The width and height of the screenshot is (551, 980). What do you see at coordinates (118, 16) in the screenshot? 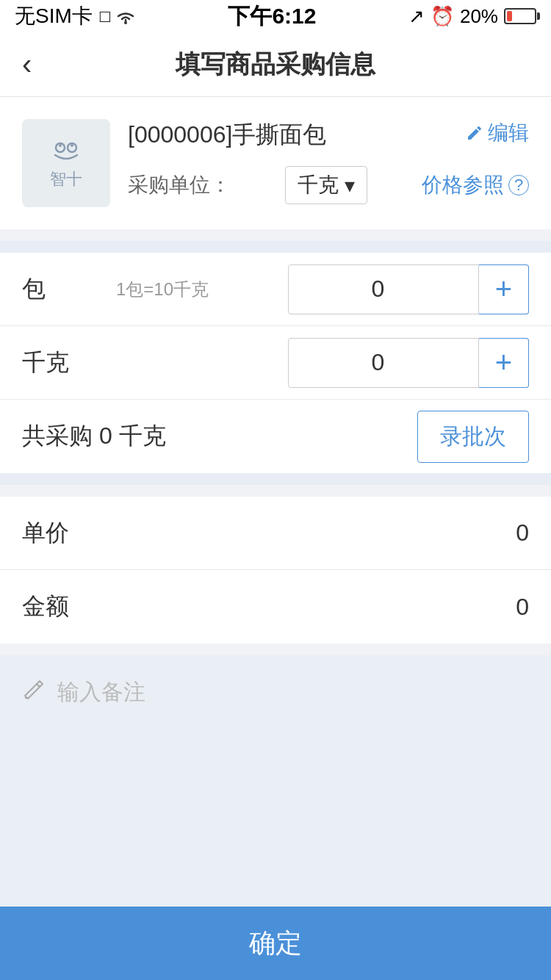
I see `wifi-icon: □` at bounding box center [118, 16].